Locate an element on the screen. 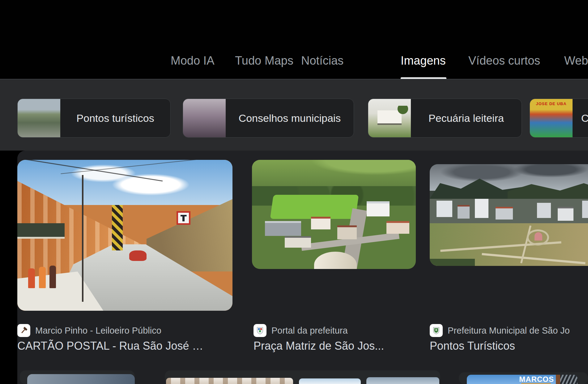 The image size is (588, 384). chip-pecuaria-leiteira: Pecuária leiteira is located at coordinates (445, 118).